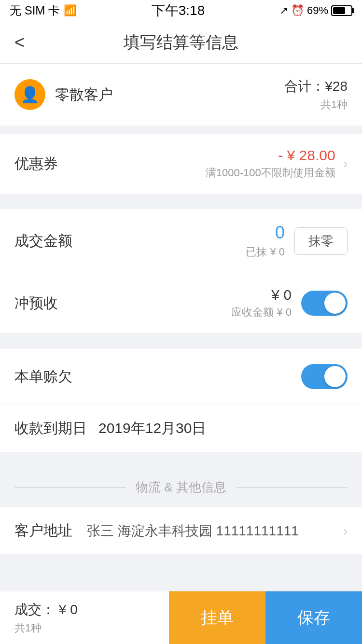  I want to click on due-date-row: 收款到期日 2019年12月30日, so click(181, 428).